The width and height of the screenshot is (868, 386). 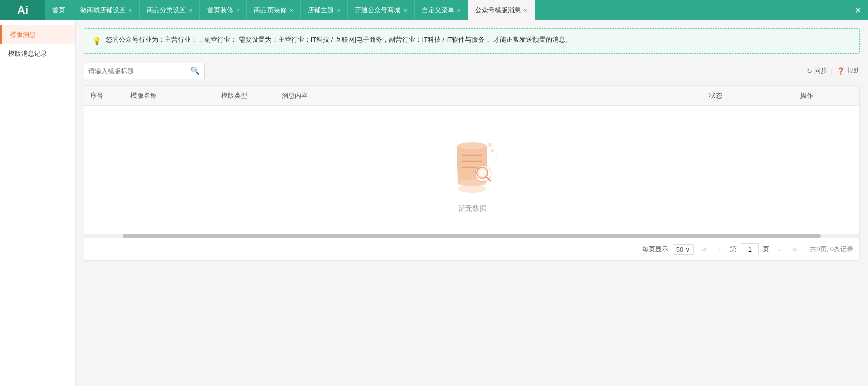 I want to click on empty-illustration, so click(x=472, y=166).